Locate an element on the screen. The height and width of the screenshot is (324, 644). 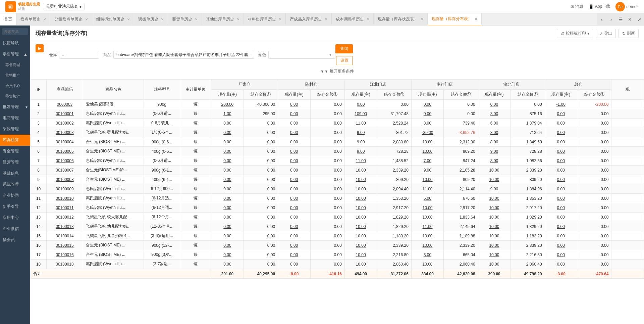
table-row-factory-qty: 200.00 is located at coordinates (227, 104).